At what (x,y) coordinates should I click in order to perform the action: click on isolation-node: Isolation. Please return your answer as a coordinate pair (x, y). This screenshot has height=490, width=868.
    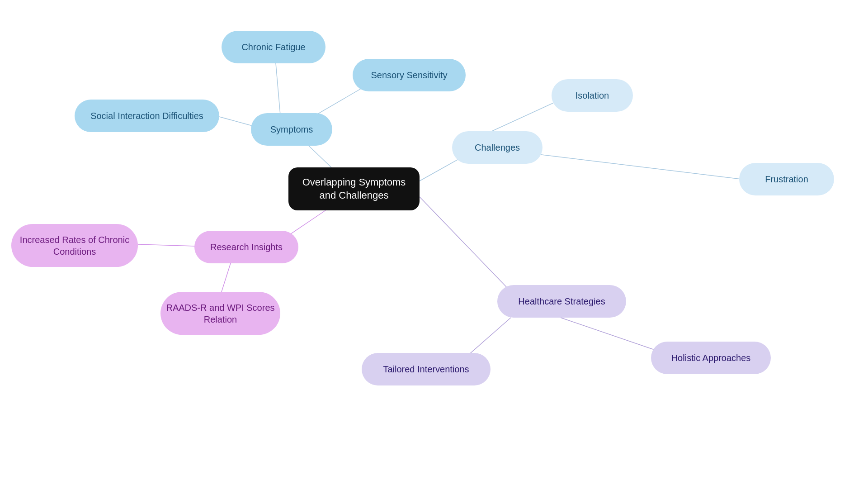
    Looking at the image, I should click on (592, 95).